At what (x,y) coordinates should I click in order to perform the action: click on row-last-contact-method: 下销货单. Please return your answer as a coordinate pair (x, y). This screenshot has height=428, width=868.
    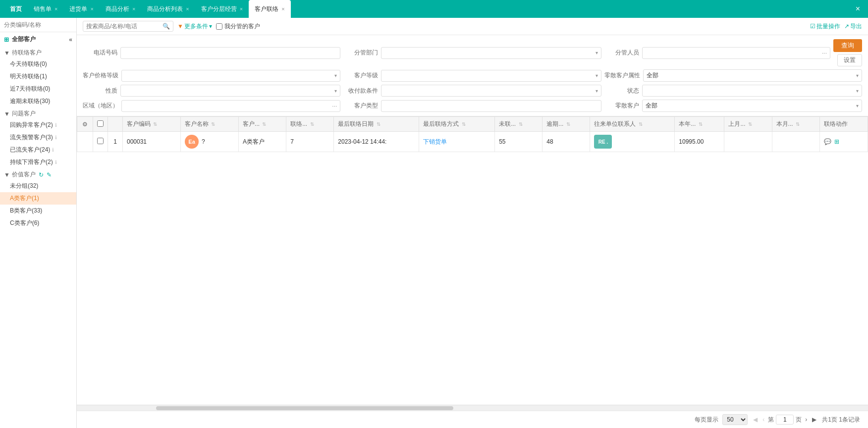
    Looking at the image, I should click on (457, 142).